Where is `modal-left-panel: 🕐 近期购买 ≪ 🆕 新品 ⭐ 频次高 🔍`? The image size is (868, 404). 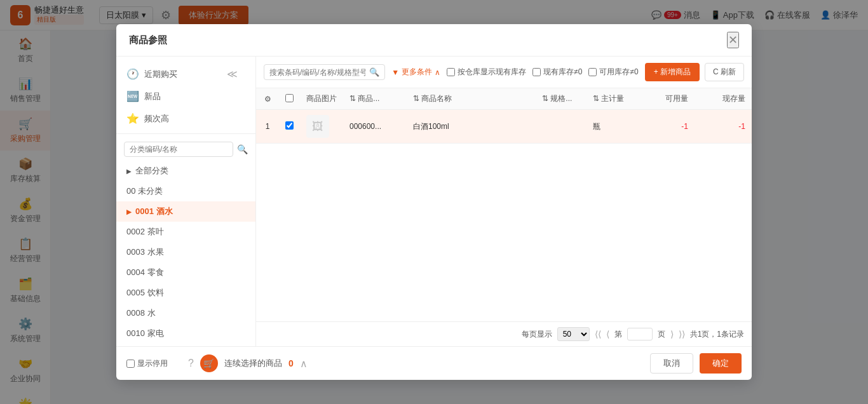 modal-left-panel: 🕐 近期购买 ≪ 🆕 新品 ⭐ 频次高 🔍 is located at coordinates (186, 201).